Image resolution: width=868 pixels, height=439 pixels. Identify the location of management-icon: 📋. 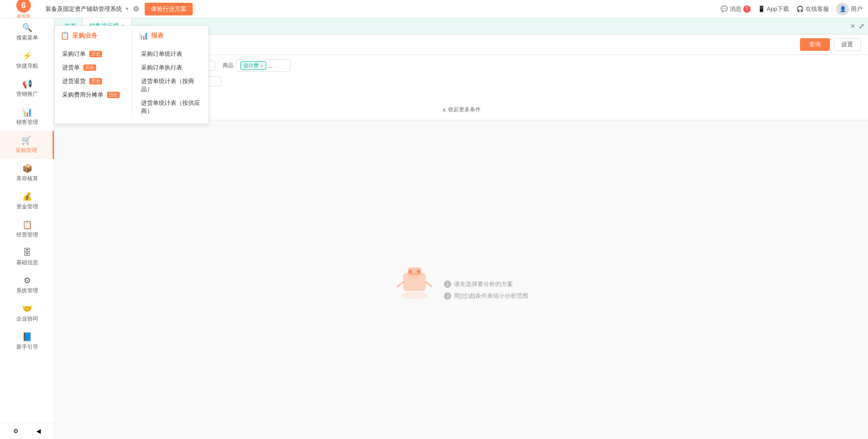
(27, 225).